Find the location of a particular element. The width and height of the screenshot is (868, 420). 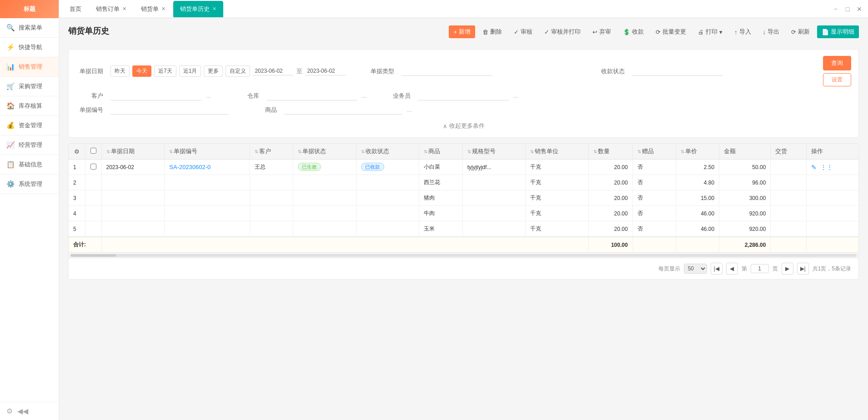

sidebar-item-purchase-mgmt: 🛒 采购管理 is located at coordinates (29, 86).